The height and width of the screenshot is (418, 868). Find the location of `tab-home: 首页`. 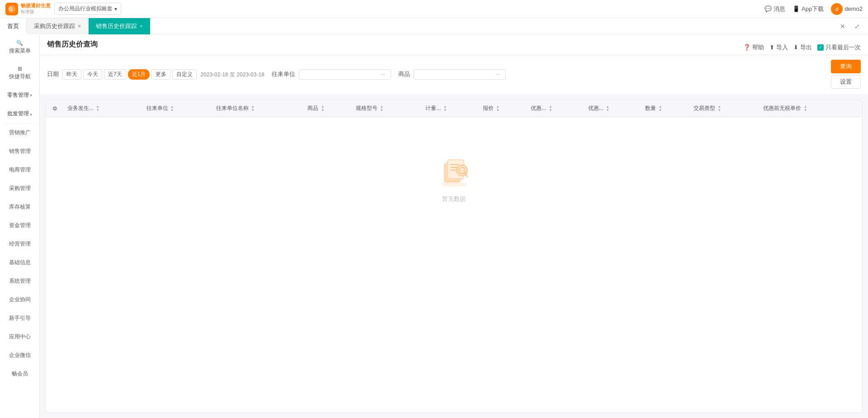

tab-home: 首页 is located at coordinates (14, 26).